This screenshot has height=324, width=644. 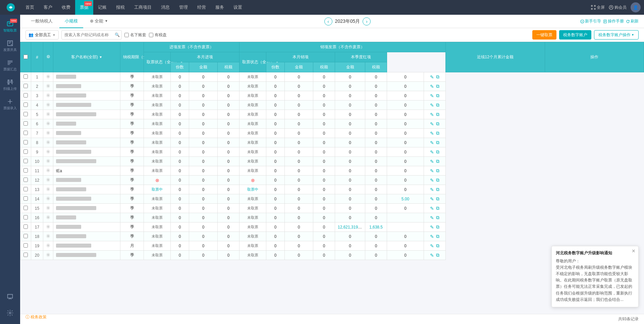 What do you see at coordinates (432, 199) in the screenshot?
I see `edit-icon-14: ✎` at bounding box center [432, 199].